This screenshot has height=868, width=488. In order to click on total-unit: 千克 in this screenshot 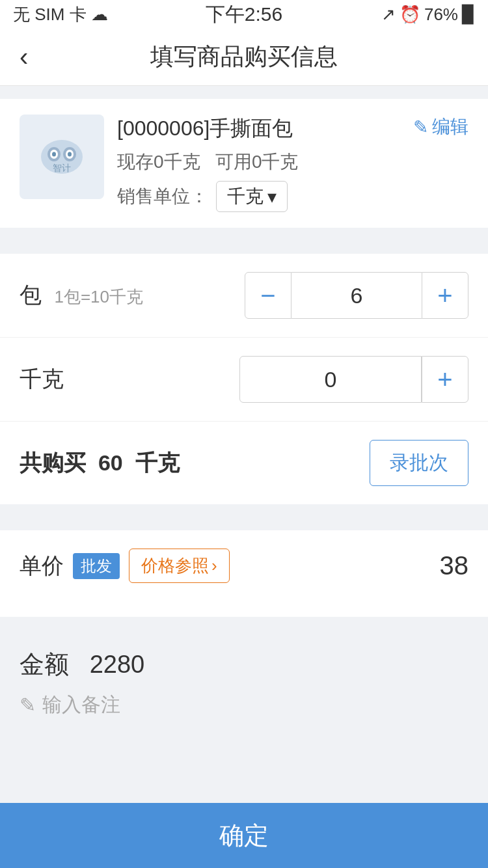, I will do `click(157, 463)`.